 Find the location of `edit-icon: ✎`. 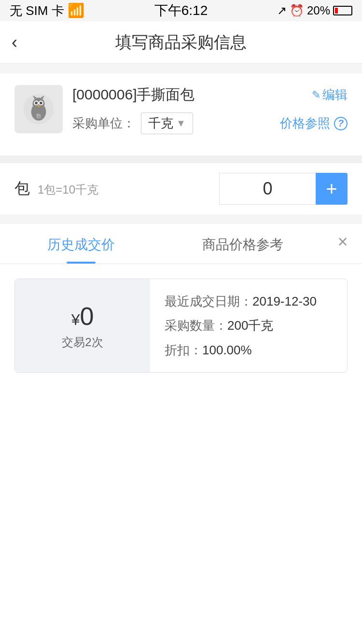

edit-icon: ✎ is located at coordinates (316, 95).